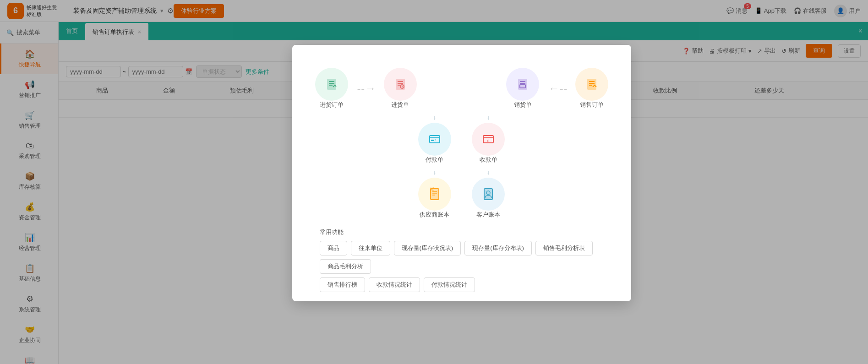 The width and height of the screenshot is (868, 364). Describe the element at coordinates (592, 105) in the screenshot. I see `sales-order-label: 销售订单` at that location.